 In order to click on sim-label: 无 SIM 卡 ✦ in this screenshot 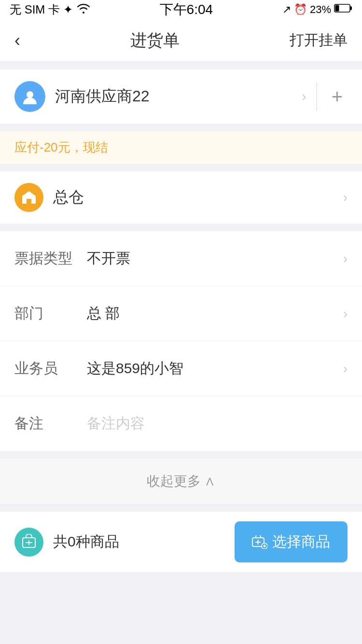, I will do `click(42, 10)`.